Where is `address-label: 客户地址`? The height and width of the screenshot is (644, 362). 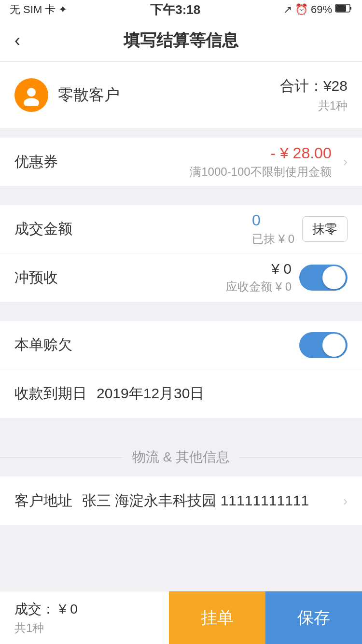
address-label: 客户地址 is located at coordinates (43, 501).